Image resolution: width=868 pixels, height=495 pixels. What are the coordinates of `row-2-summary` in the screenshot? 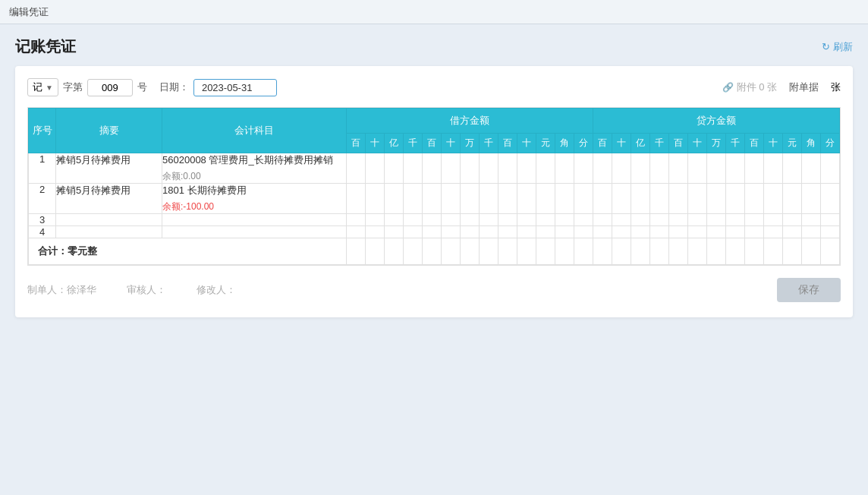 It's located at (109, 220).